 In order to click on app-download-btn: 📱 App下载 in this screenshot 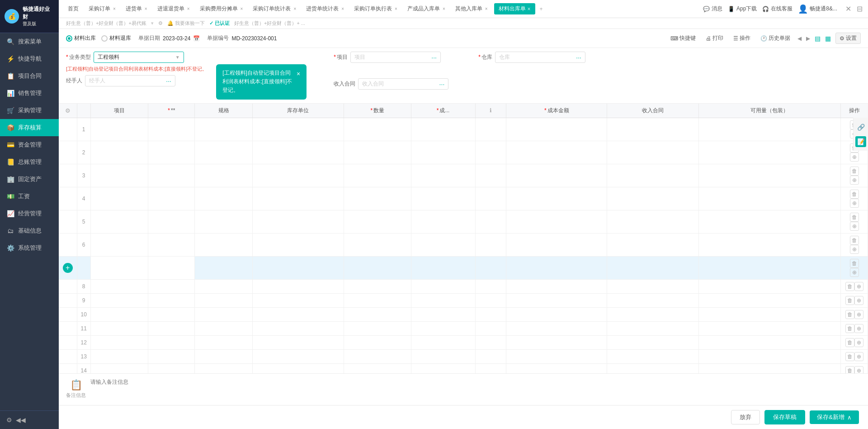, I will do `click(742, 9)`.